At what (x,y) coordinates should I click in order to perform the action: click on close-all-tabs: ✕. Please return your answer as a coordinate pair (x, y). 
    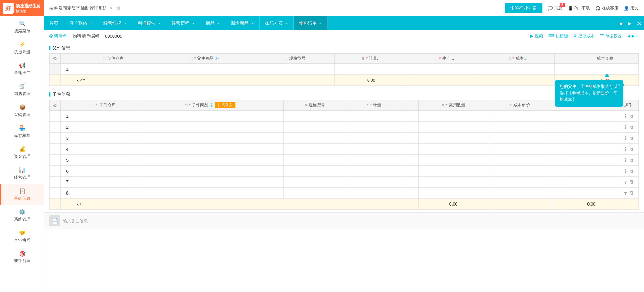
    Looking at the image, I should click on (639, 23).